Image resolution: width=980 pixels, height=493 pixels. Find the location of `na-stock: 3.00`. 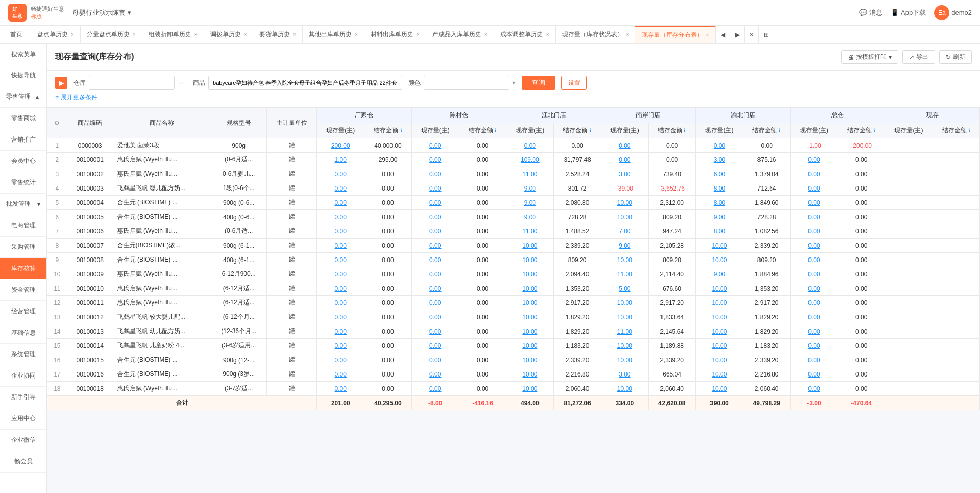

na-stock: 3.00 is located at coordinates (625, 174).